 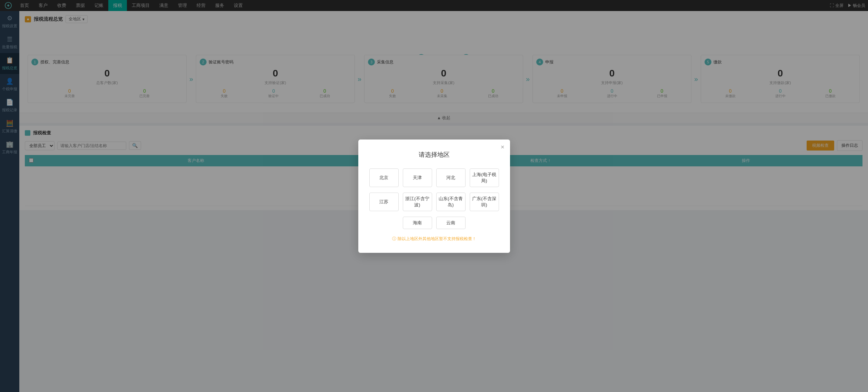 I want to click on region-btn-shandong: 山东(不含青岛), so click(x=451, y=202).